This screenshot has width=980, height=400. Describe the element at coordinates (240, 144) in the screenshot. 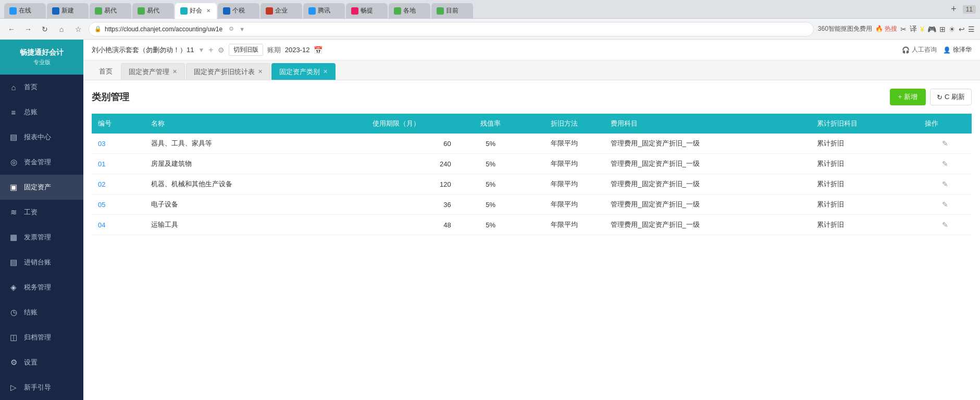

I see `data-cell: 器具、工具、家具等` at that location.